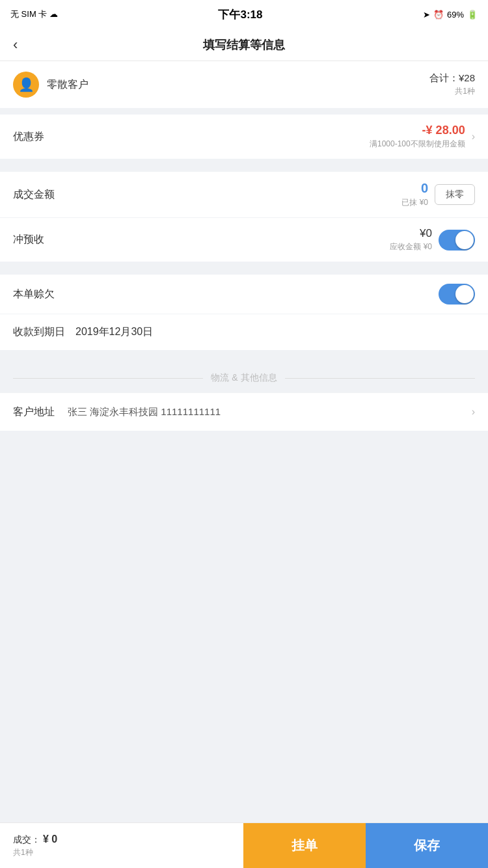 Image resolution: width=488 pixels, height=868 pixels. What do you see at coordinates (244, 45) in the screenshot?
I see `nav-bar: ‹ 填写结算等信息` at bounding box center [244, 45].